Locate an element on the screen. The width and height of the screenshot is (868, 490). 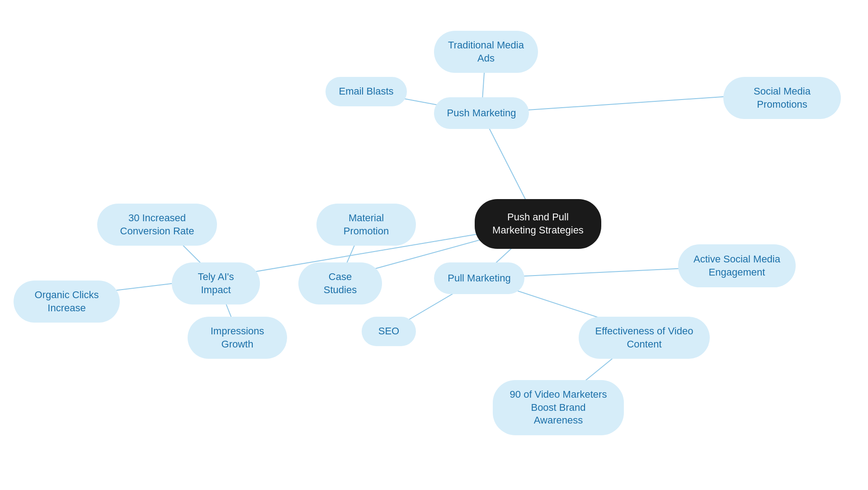
email-blasts-node: Email Blasts is located at coordinates (366, 91).